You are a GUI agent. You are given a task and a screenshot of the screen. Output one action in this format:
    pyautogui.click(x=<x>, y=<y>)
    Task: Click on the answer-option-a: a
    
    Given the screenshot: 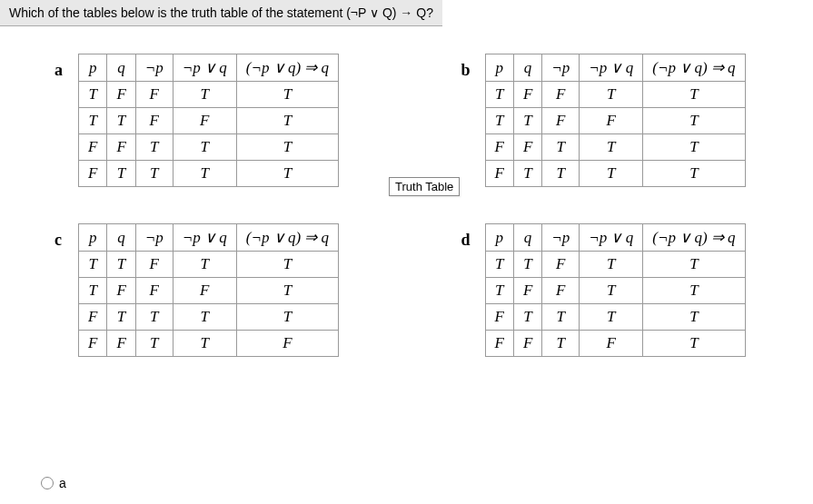 What is the action you would take?
    pyautogui.click(x=54, y=483)
    